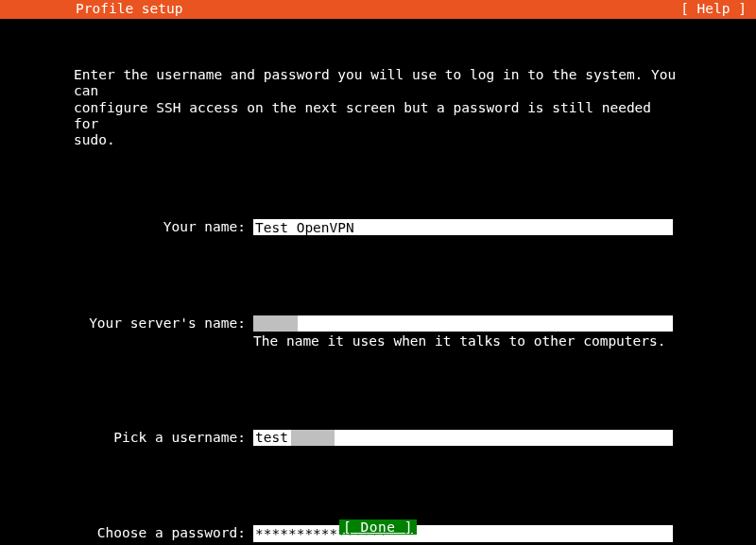 The height and width of the screenshot is (545, 756). What do you see at coordinates (378, 9) in the screenshot?
I see `header-bar: Profile setup [ Help ]` at bounding box center [378, 9].